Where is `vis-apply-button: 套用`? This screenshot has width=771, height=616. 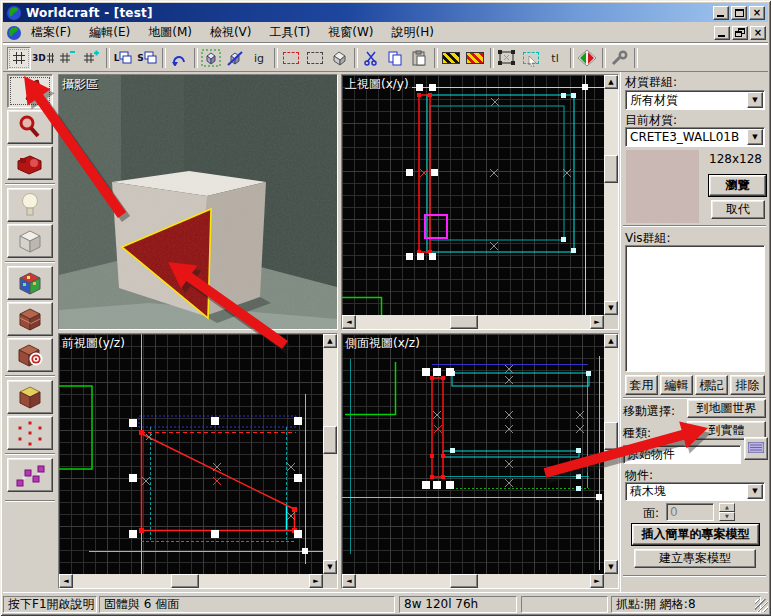 vis-apply-button: 套用 is located at coordinates (642, 385).